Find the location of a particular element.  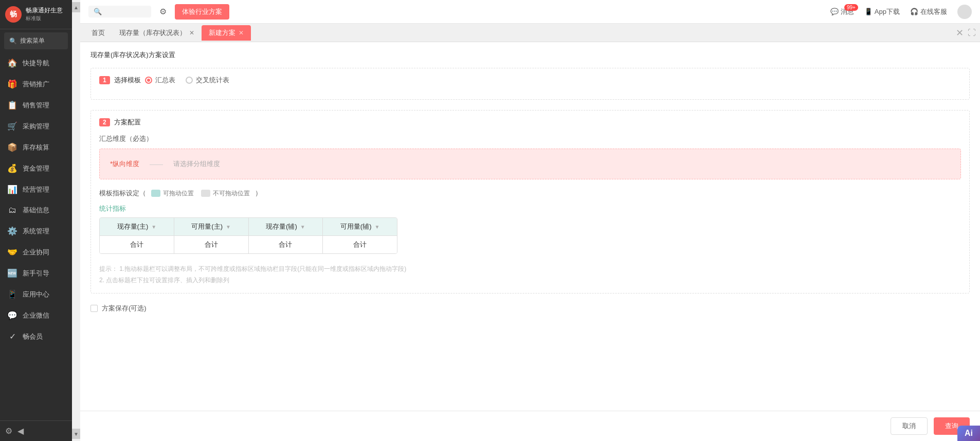

headset-icon: 🎧 is located at coordinates (914, 11).